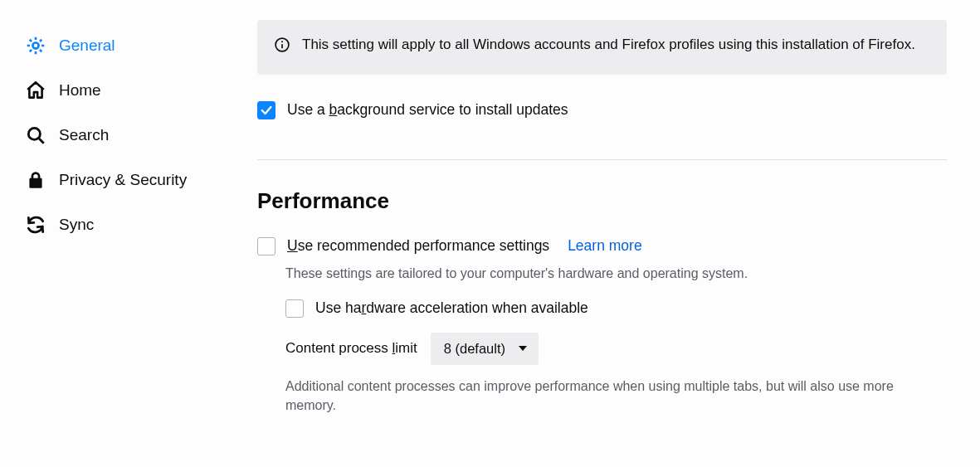  I want to click on sidebar-item-label: Home, so click(80, 90).